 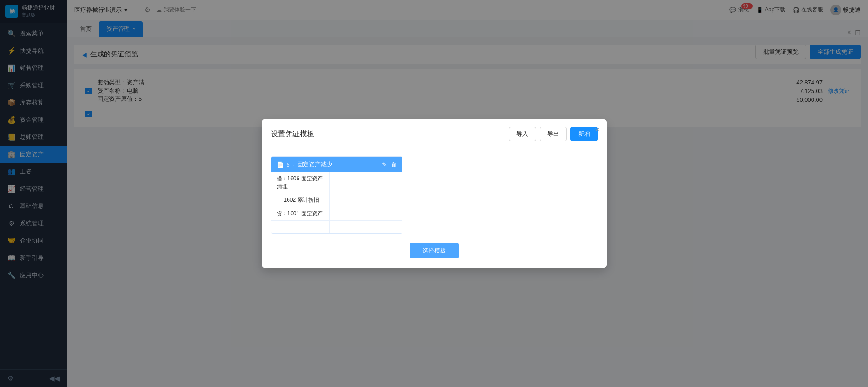 I want to click on import-btn: 导入, so click(x=522, y=134).